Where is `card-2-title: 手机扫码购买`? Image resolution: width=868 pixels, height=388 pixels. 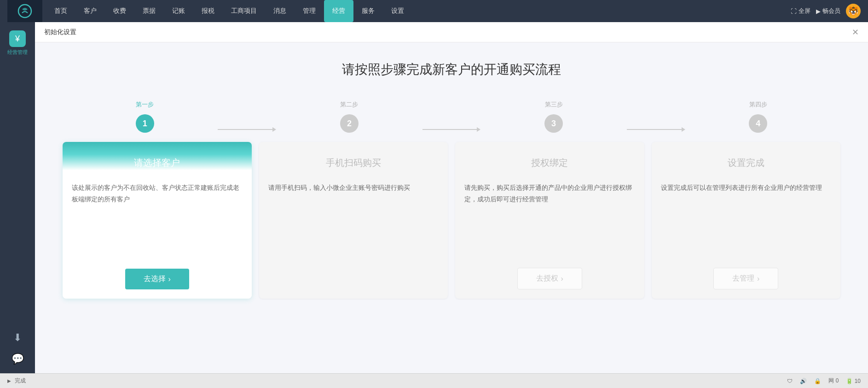 card-2-title: 手机扫码购买 is located at coordinates (353, 163).